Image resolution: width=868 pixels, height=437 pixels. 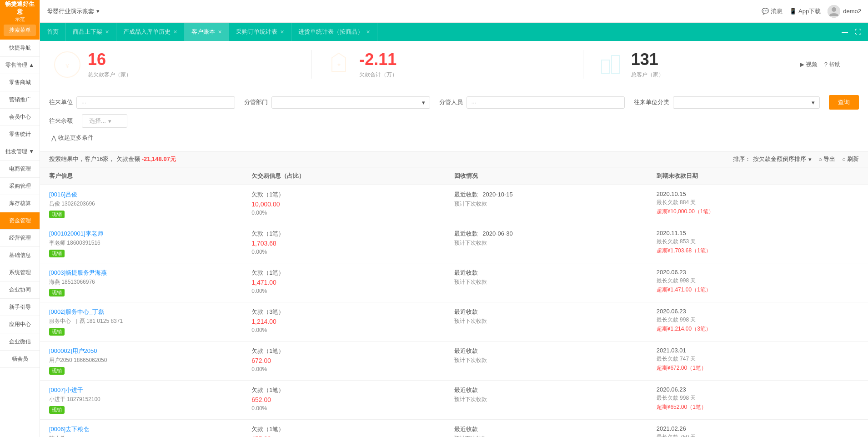 What do you see at coordinates (150, 322) in the screenshot?
I see `customer-info: [0002]服务中心_丁磊 服务中心_丁磊 181 0125 8371 现销` at bounding box center [150, 322].